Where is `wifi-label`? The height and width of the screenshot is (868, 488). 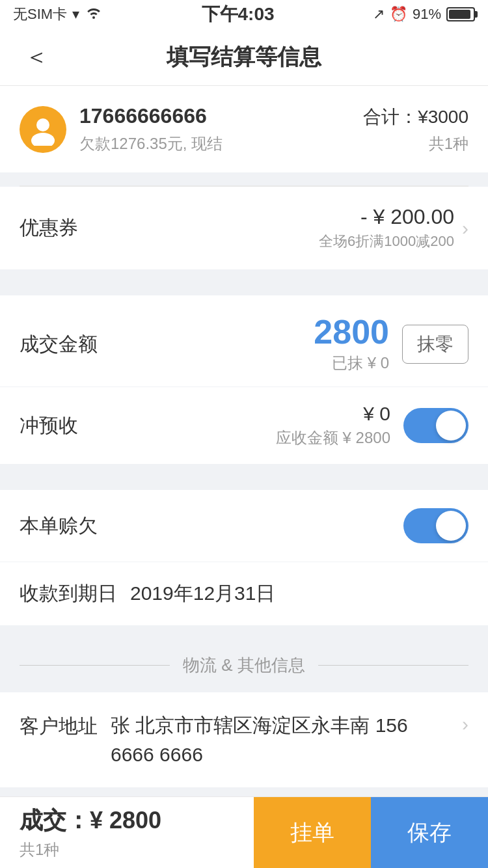
wifi-label is located at coordinates (94, 14).